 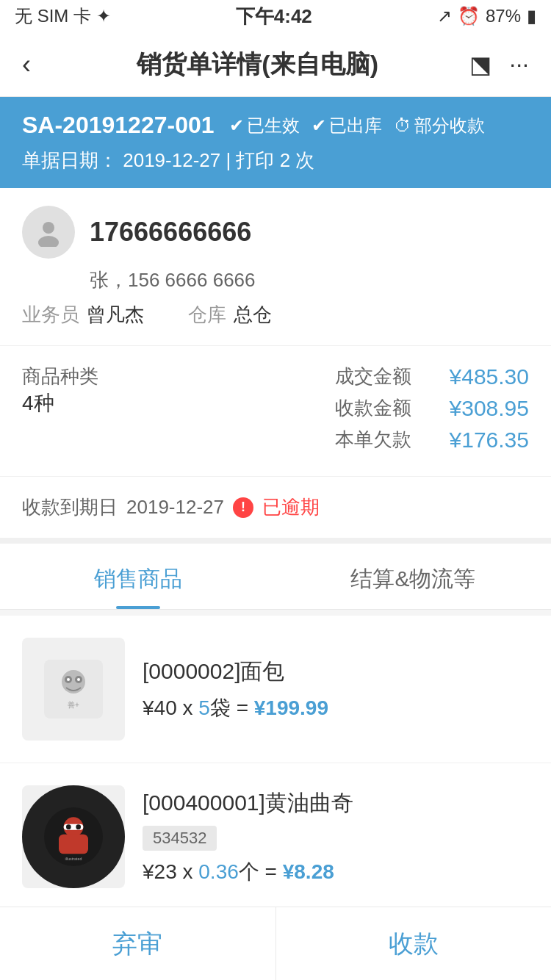 I want to click on received-value: ¥308.95, so click(x=478, y=408).